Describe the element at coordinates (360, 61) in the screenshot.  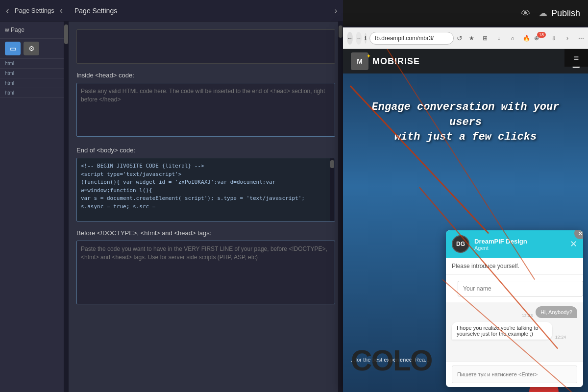
I see `logo-letter: M` at that location.